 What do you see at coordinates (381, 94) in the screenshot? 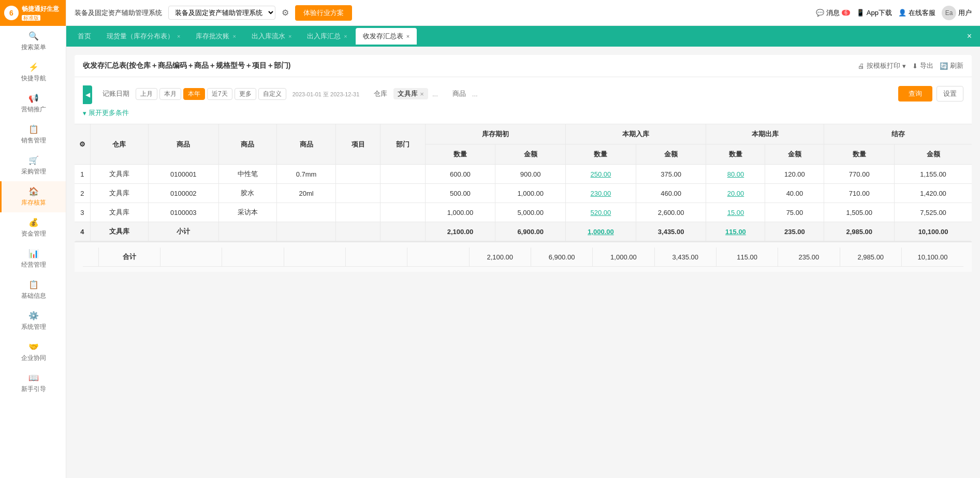
I see `warehouse-label: 仓库` at bounding box center [381, 94].